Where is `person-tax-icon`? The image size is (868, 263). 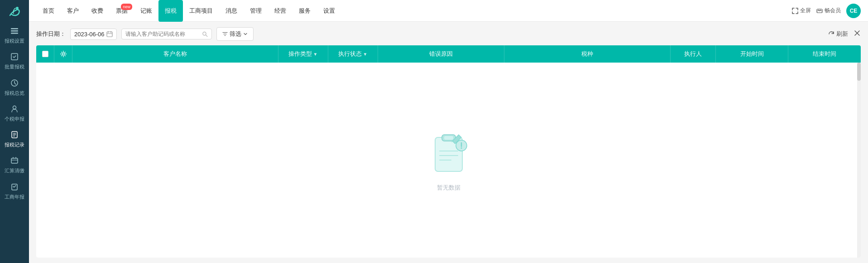
person-tax-icon is located at coordinates (14, 109).